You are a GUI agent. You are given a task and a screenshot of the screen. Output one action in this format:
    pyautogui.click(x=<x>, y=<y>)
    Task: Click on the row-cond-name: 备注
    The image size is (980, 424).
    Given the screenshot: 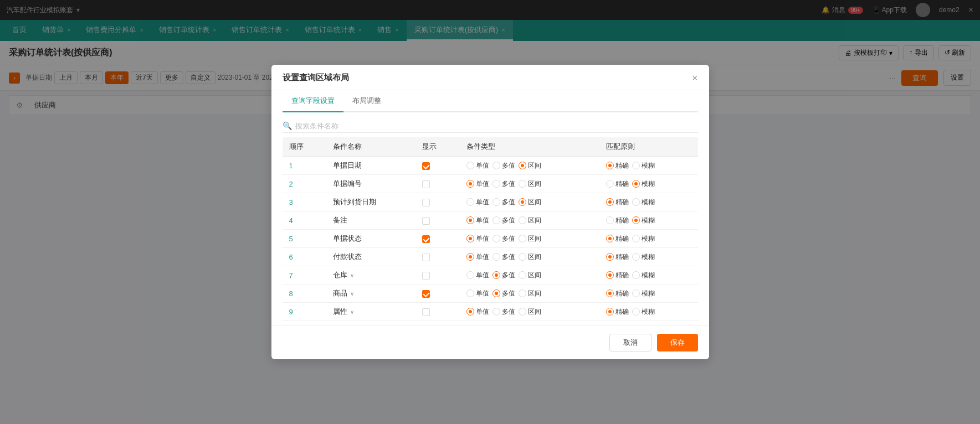 What is the action you would take?
    pyautogui.click(x=371, y=220)
    